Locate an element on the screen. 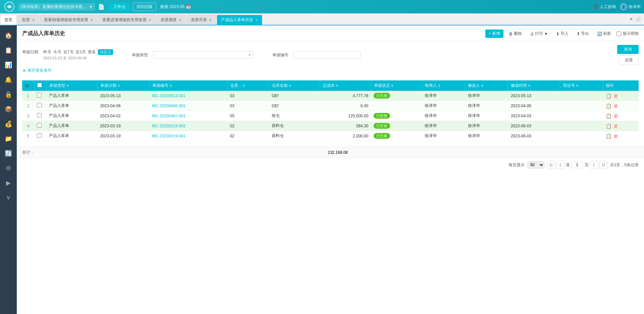 The width and height of the screenshot is (644, 314). last-page-btn: ⟩⟩ is located at coordinates (603, 165).